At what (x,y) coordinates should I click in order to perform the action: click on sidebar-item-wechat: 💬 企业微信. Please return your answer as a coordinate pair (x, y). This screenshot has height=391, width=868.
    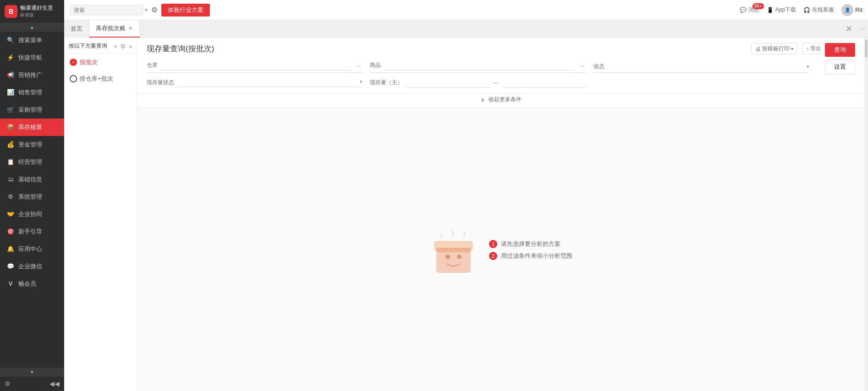
    Looking at the image, I should click on (32, 266).